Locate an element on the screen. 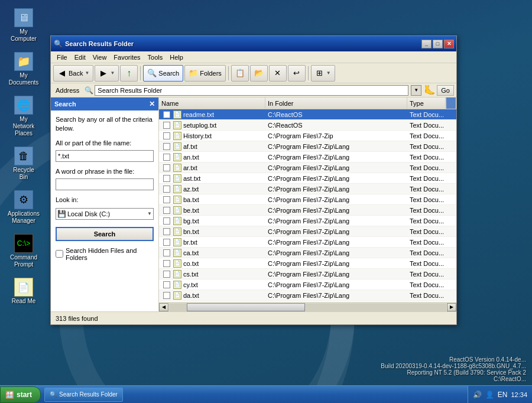 This screenshot has width=532, height=403. undo-button: ↩ is located at coordinates (297, 73).